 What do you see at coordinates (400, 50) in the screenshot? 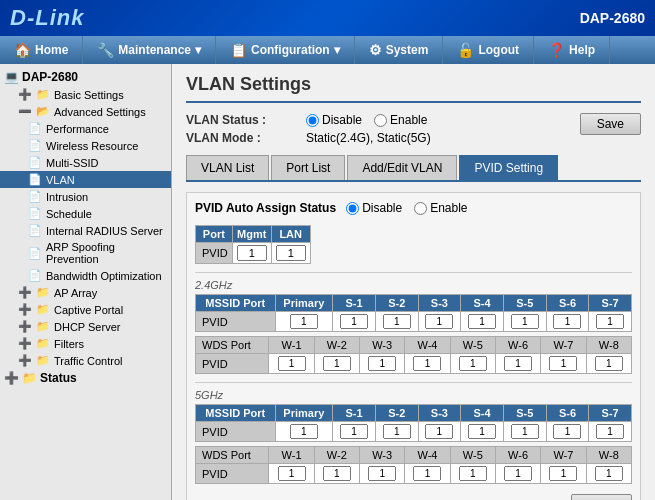
I see `nav-system: ⚙ System` at bounding box center [400, 50].